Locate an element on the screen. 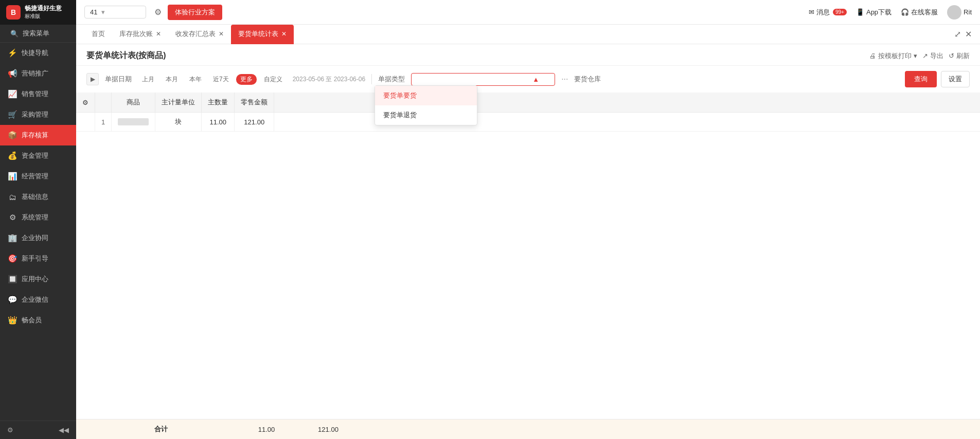 The height and width of the screenshot is (439, 980). sales-icon: 📈 is located at coordinates (12, 94).